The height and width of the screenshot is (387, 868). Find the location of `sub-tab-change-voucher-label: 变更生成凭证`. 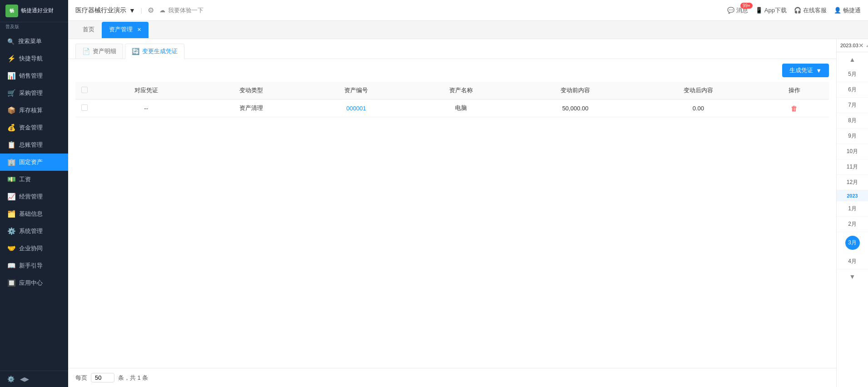

sub-tab-change-voucher-label: 变更生成凭证 is located at coordinates (160, 51).